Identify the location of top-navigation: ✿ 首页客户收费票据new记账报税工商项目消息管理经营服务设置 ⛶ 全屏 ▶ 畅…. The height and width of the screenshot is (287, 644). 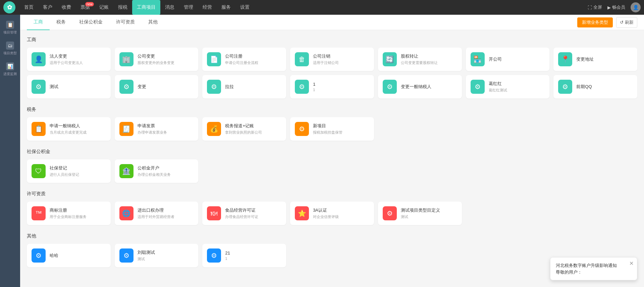
(322, 7).